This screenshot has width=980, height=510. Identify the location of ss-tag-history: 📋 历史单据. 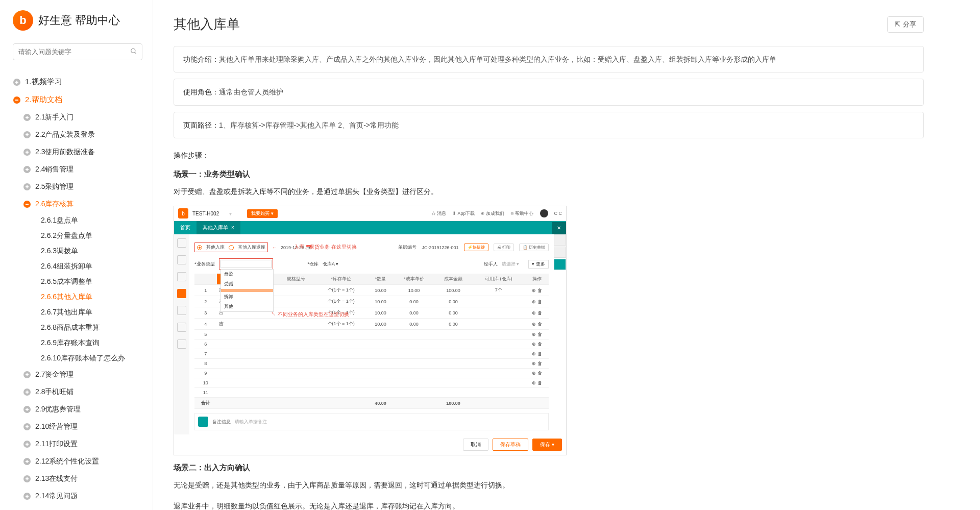
(534, 247).